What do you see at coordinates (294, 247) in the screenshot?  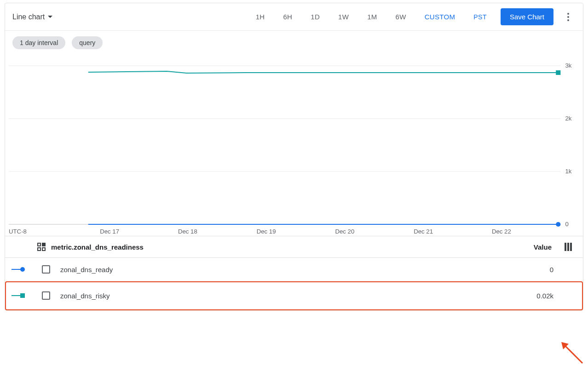 I see `legend-header: metric.zonal_dns_readiness Value` at bounding box center [294, 247].